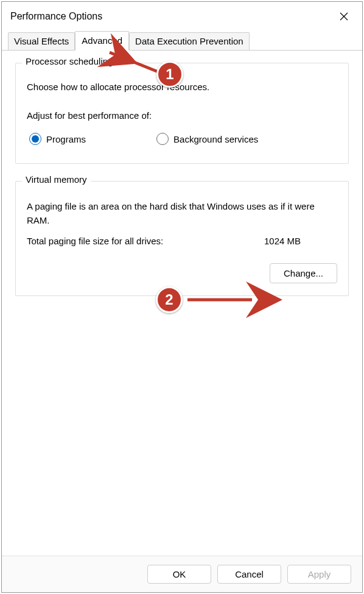  What do you see at coordinates (319, 574) in the screenshot?
I see `apply-button: Apply` at bounding box center [319, 574].